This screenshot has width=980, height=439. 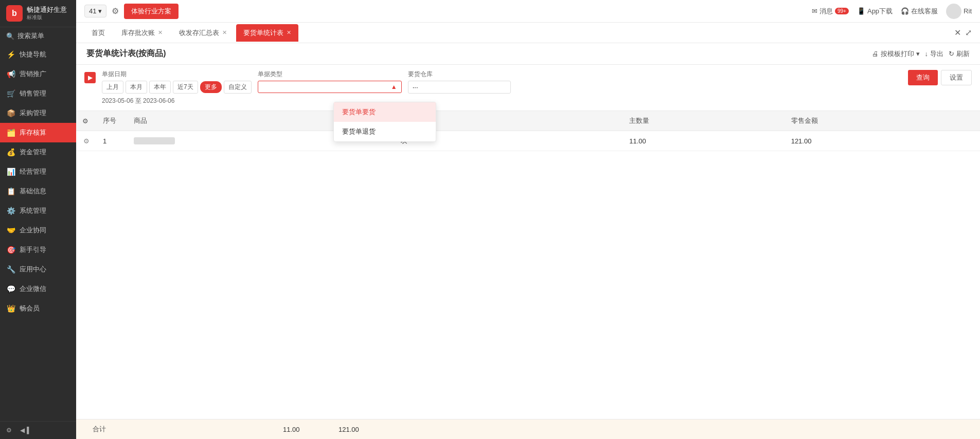 What do you see at coordinates (11, 152) in the screenshot?
I see `sidebar-icon-finance: 💰` at bounding box center [11, 152].